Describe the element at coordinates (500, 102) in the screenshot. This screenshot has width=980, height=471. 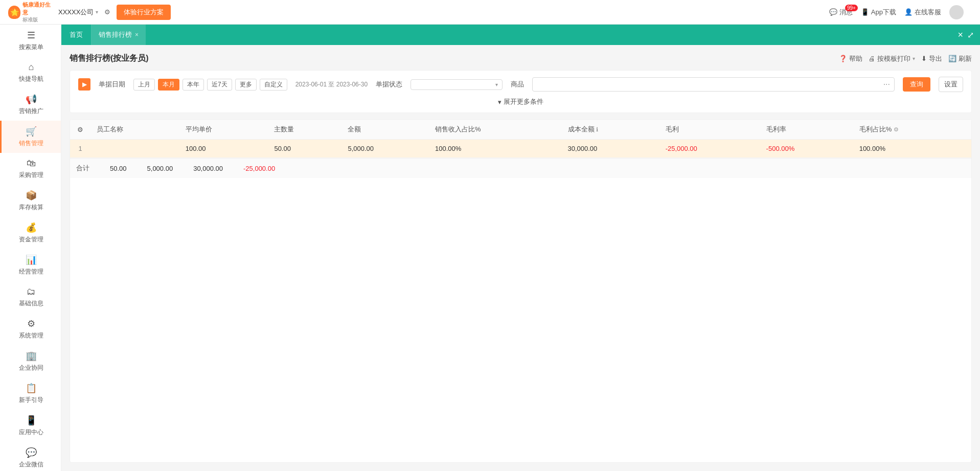
I see `expand-icon: ▾` at that location.